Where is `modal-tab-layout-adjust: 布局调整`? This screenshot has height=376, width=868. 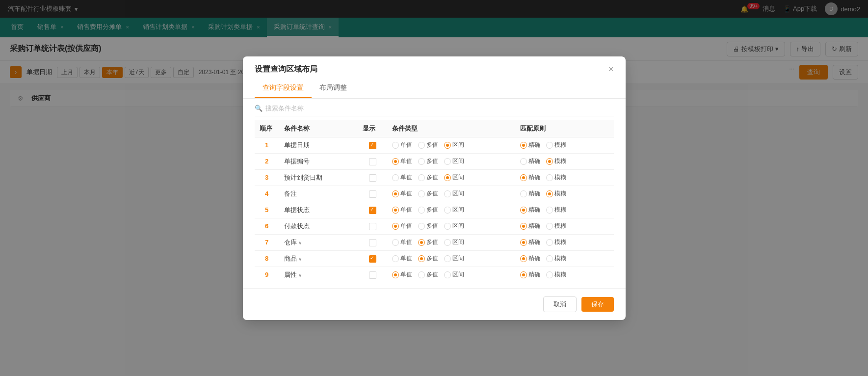
modal-tab-layout-adjust: 布局调整 is located at coordinates (333, 89).